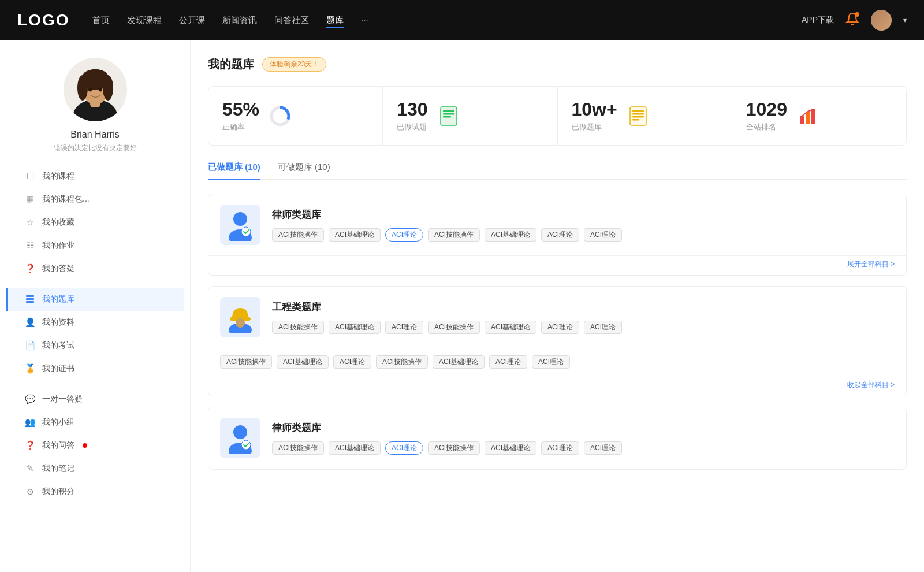 The width and height of the screenshot is (924, 572). I want to click on stat-rank-text: 1029 全站排名, so click(767, 116).